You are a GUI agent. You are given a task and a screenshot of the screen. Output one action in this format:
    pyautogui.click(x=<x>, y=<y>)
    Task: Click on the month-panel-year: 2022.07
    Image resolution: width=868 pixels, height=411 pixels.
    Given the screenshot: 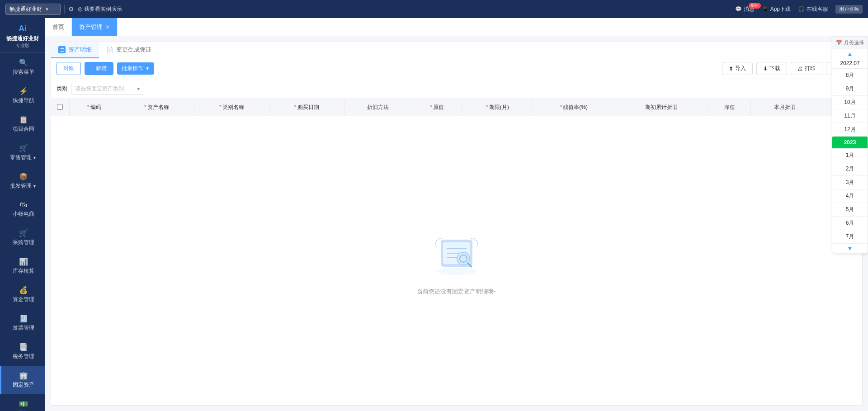 What is the action you would take?
    pyautogui.click(x=850, y=63)
    